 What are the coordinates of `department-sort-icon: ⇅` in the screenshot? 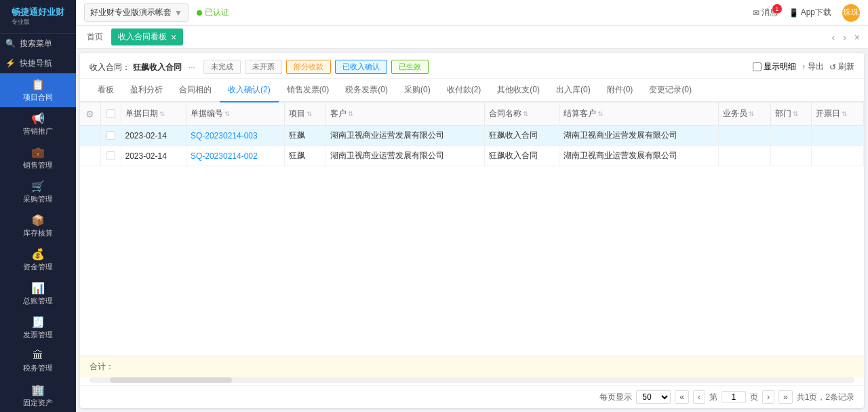 It's located at (795, 114).